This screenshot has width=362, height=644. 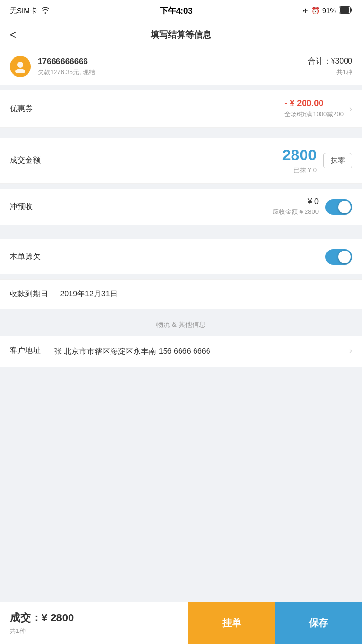 I want to click on prepaid-info: ¥ 0 应收金额 ¥ 2800, so click(x=295, y=207).